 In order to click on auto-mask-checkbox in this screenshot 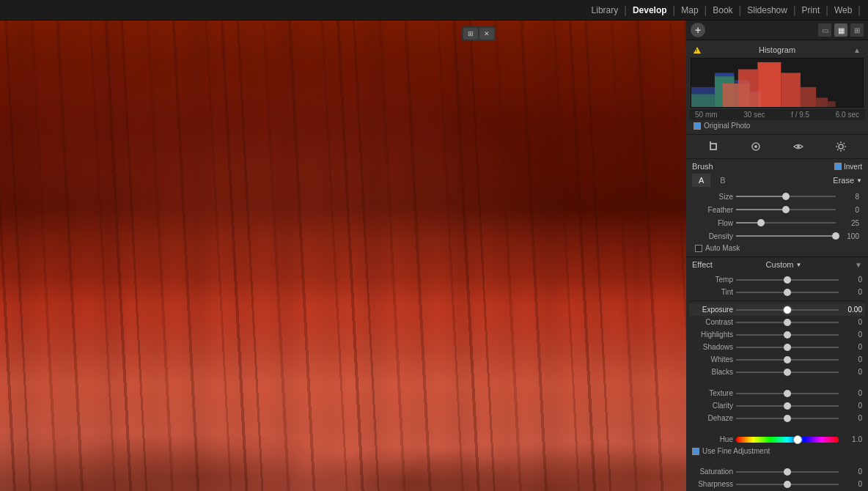, I will do `click(699, 248)`.